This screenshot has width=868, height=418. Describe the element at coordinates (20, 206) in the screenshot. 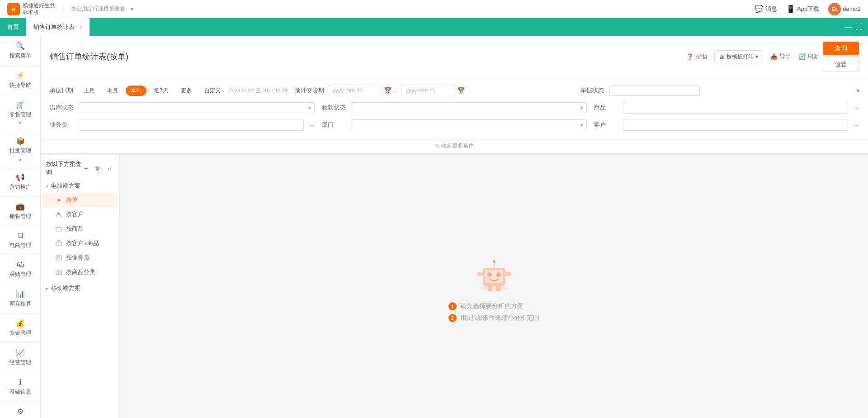

I see `sales-icon: 💼` at that location.